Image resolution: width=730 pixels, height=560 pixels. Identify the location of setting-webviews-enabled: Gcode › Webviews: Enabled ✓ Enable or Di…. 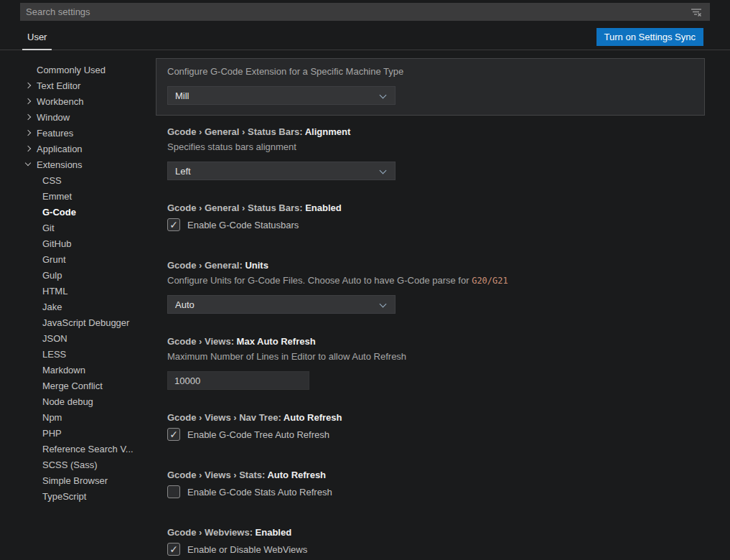
(436, 541).